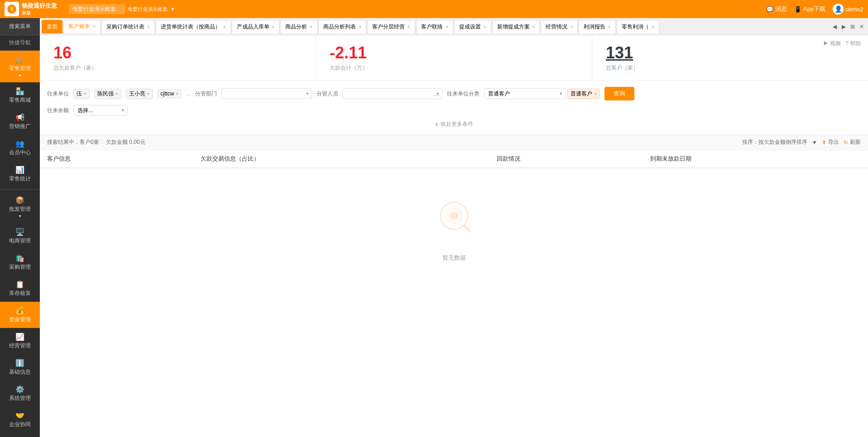  I want to click on tab-close-new-improve: ×, so click(534, 27).